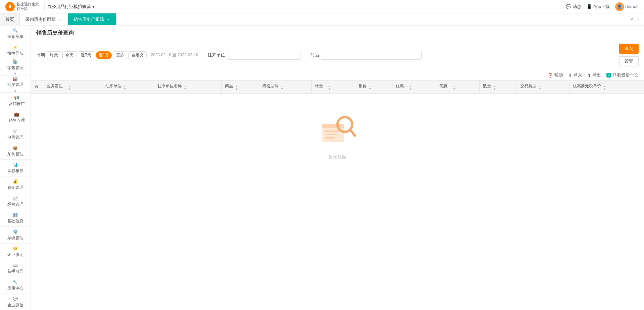 The height and width of the screenshot is (310, 644). Describe the element at coordinates (629, 61) in the screenshot. I see `settings-button: 设置` at that location.